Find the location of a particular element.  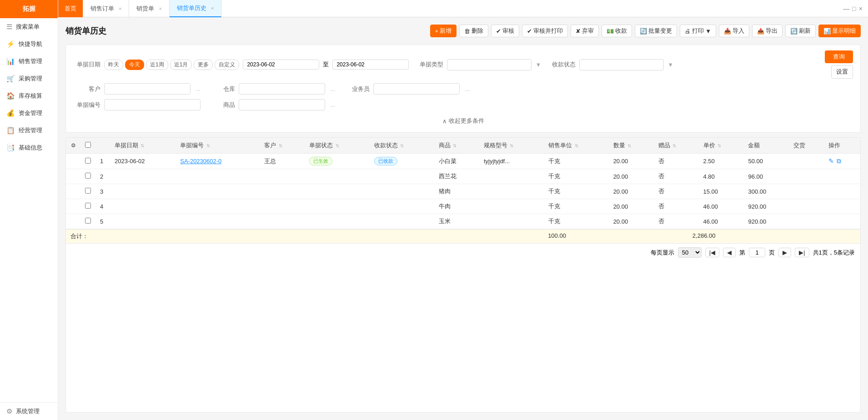

warehouse-ellipsis: ... is located at coordinates (333, 89).